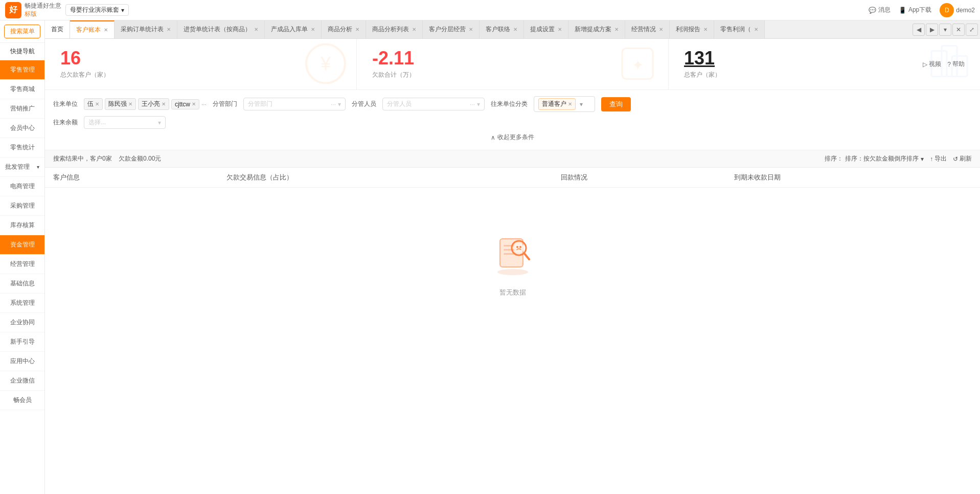 This screenshot has width=980, height=494. Describe the element at coordinates (22, 381) in the screenshot. I see `sidebar-item-enterprise-wechat: 企业微信` at that location.